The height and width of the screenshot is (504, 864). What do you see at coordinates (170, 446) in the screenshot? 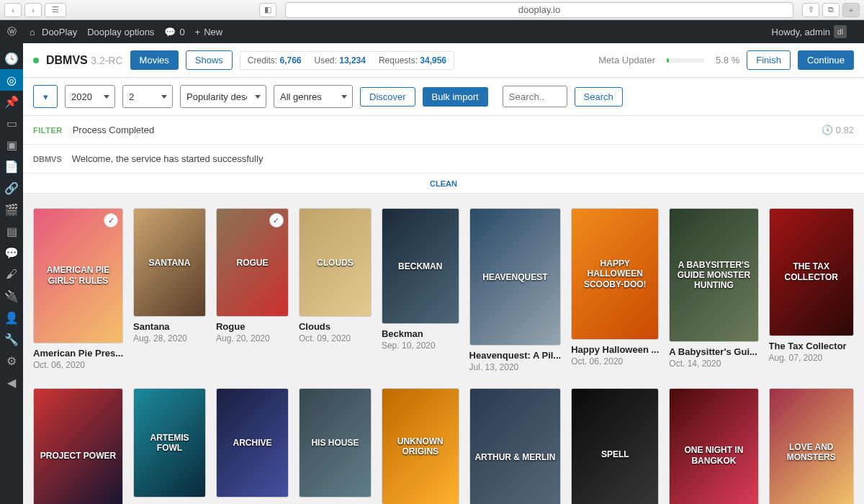
I see `movie-card: ARTEMIS FOWLArtemis FowlJun. 12, 2020` at bounding box center [170, 446].